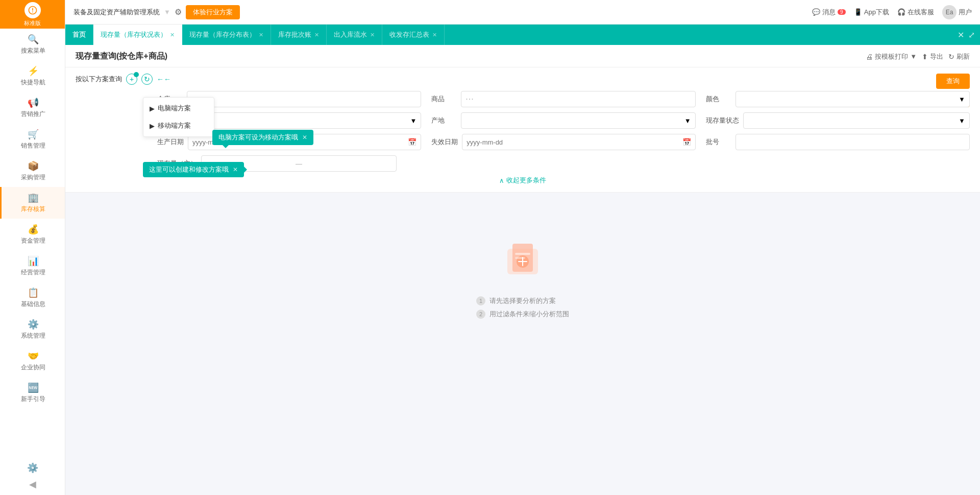 The width and height of the screenshot is (980, 495). I want to click on tab-stock-dist-close: ✕, so click(261, 35).